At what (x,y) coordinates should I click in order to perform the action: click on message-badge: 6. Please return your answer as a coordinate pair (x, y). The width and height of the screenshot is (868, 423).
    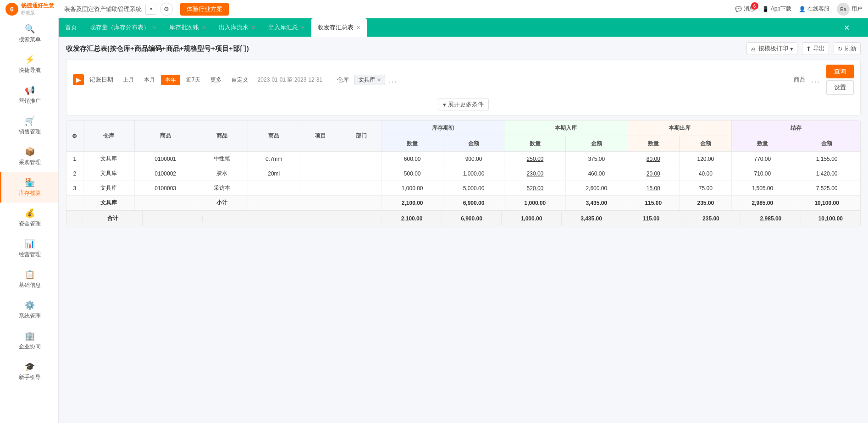
    Looking at the image, I should click on (755, 6).